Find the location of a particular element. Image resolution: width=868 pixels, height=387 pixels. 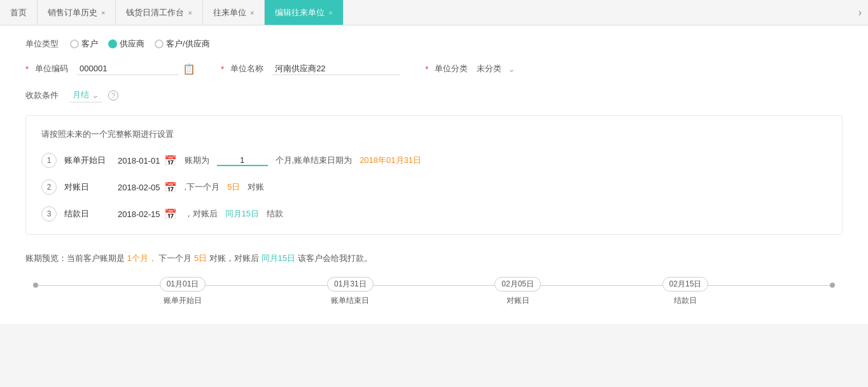

payment-terms-select: 月结 ⌄ is located at coordinates (86, 95).